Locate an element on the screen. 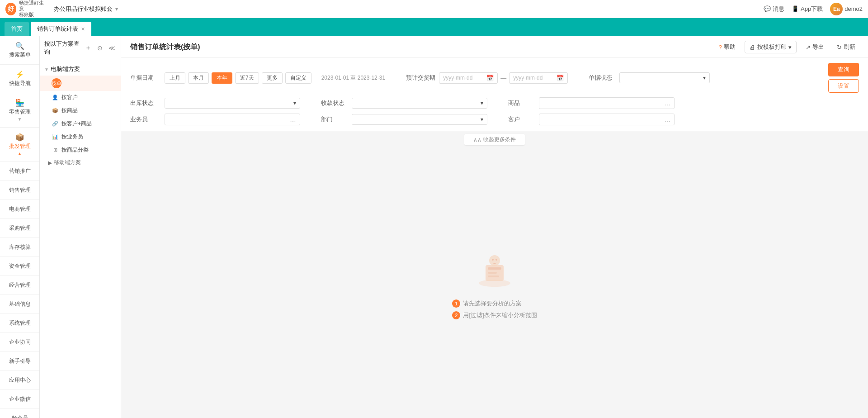  empty-illustration is located at coordinates (495, 270).